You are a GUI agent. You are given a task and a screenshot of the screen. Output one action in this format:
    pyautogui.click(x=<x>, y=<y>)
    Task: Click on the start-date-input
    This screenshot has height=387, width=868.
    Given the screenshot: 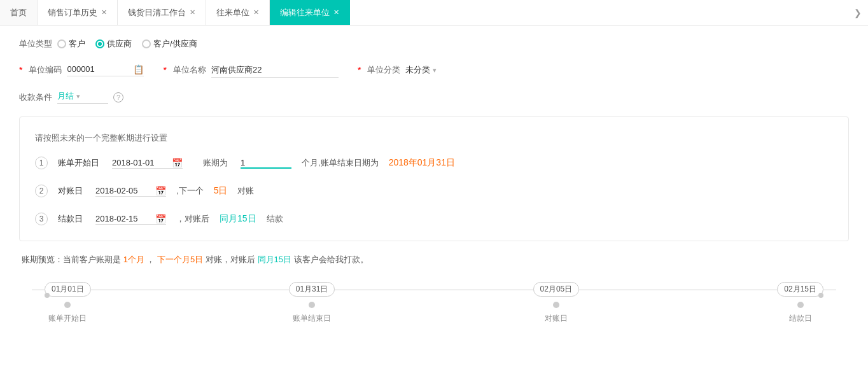 What is the action you would take?
    pyautogui.click(x=141, y=163)
    